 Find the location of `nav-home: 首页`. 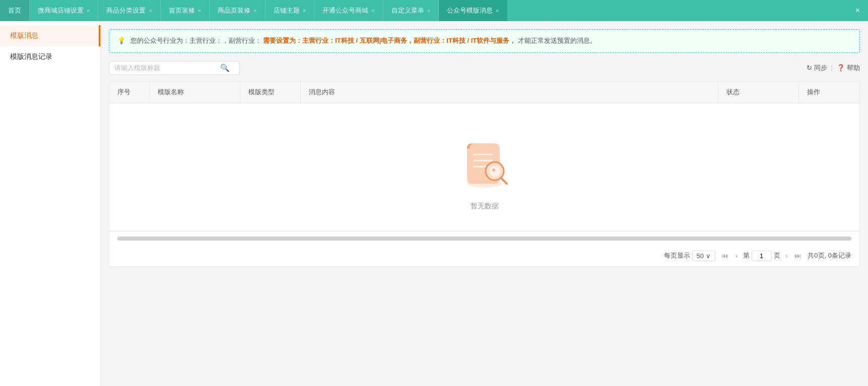

nav-home: 首页 is located at coordinates (15, 11).